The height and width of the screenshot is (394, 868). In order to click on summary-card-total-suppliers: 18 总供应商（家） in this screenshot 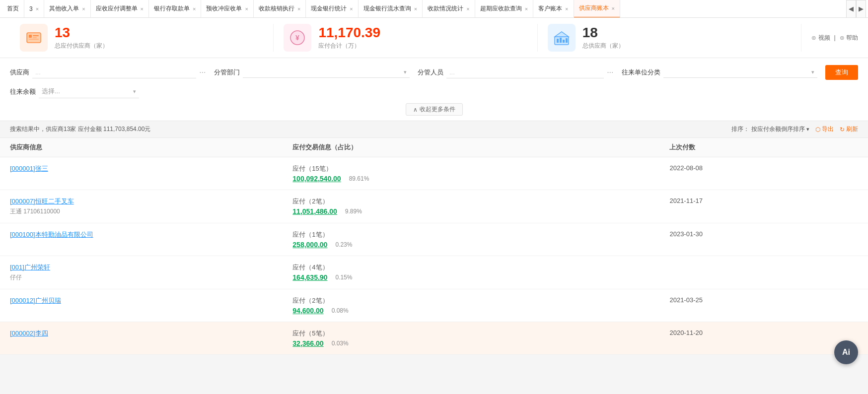, I will do `click(669, 38)`.